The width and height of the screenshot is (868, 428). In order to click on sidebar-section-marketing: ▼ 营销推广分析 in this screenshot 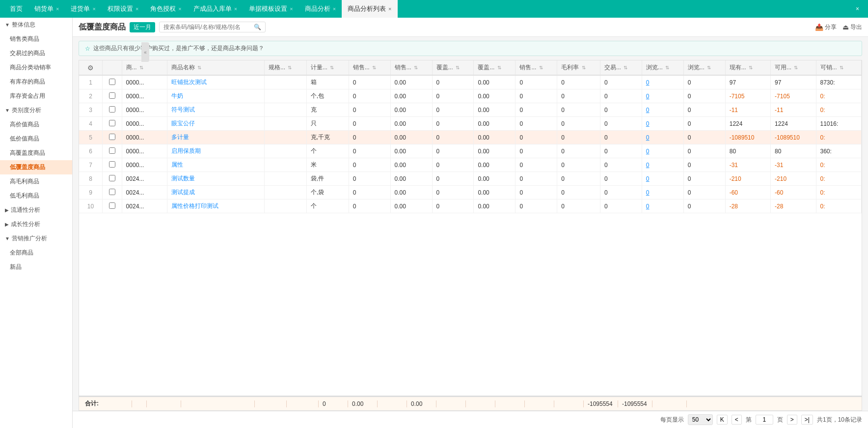, I will do `click(36, 239)`.